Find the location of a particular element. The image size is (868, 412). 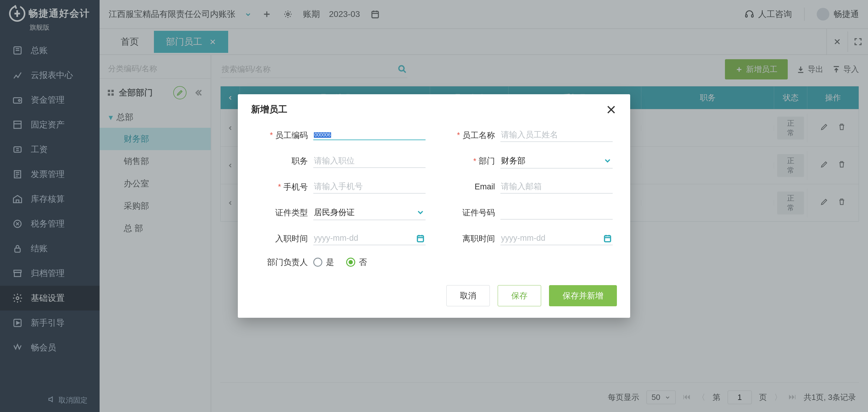

field-id-no: 证件号码 is located at coordinates (528, 212).